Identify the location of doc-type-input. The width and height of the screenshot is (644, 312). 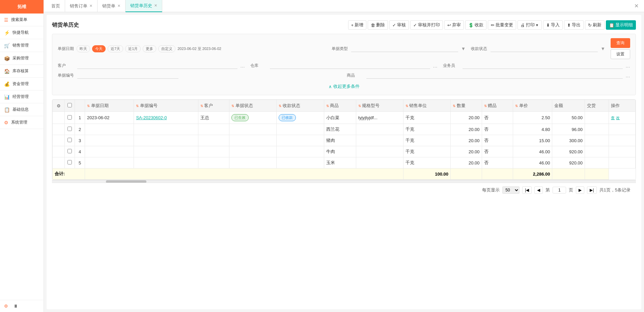
(405, 49).